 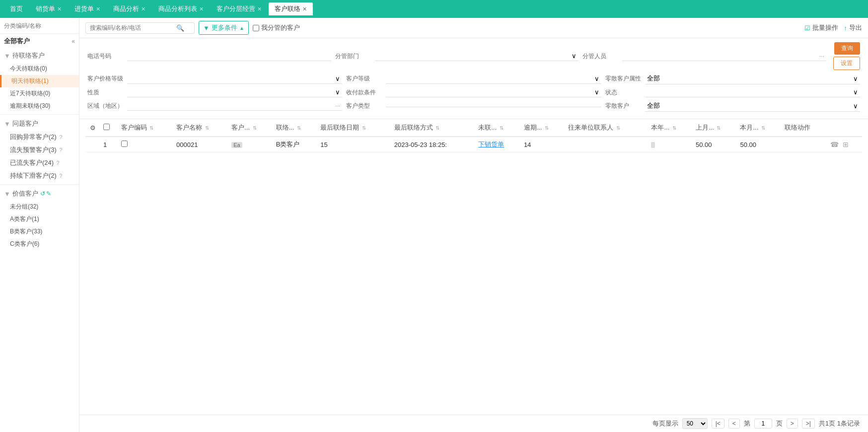 What do you see at coordinates (665, 424) in the screenshot?
I see `page-size-label: 每页显示` at bounding box center [665, 424].